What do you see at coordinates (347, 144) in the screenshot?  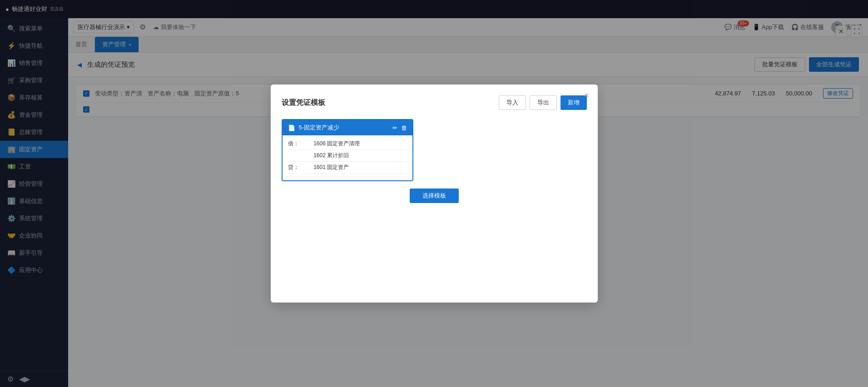 I see `entry-row-1: 借： 1606 固定资产清理` at bounding box center [347, 144].